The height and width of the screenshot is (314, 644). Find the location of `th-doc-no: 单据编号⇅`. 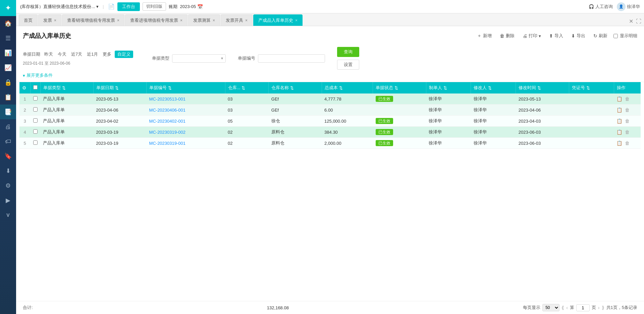

th-doc-no: 单据编号⇅ is located at coordinates (186, 88).